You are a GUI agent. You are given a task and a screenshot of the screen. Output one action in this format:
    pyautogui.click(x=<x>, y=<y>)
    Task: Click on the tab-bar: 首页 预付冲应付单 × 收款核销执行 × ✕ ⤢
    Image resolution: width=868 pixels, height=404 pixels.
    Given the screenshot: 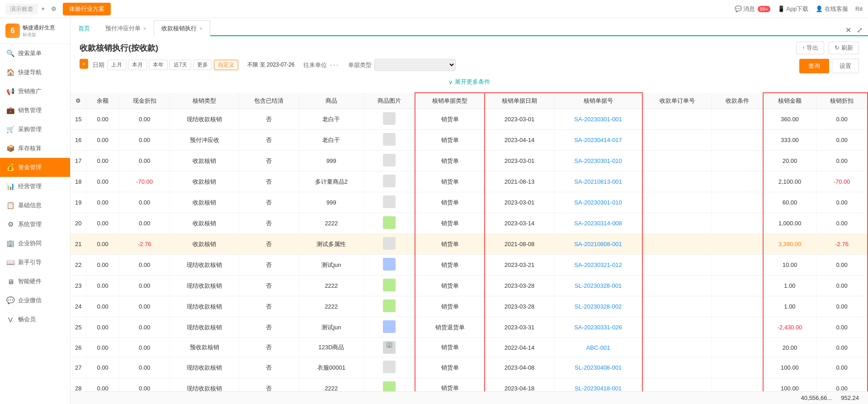 What is the action you would take?
    pyautogui.click(x=469, y=27)
    